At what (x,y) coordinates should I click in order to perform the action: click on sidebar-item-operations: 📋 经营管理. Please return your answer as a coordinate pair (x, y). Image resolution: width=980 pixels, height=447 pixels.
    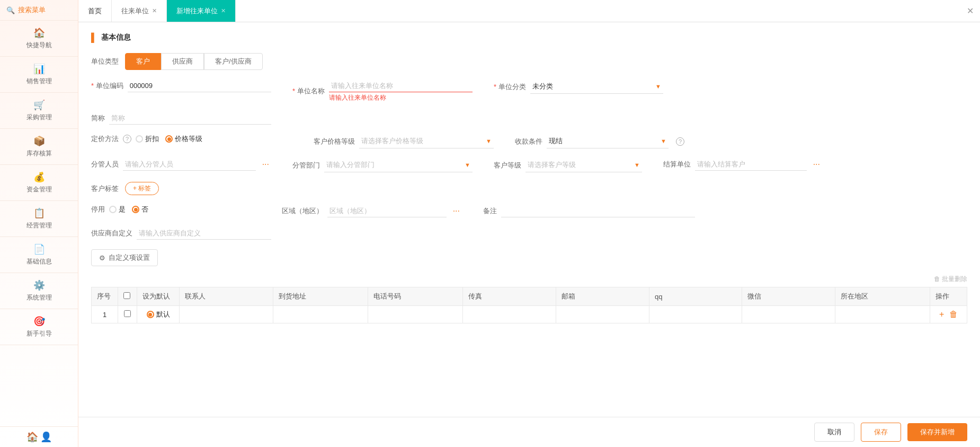
    Looking at the image, I should click on (39, 219).